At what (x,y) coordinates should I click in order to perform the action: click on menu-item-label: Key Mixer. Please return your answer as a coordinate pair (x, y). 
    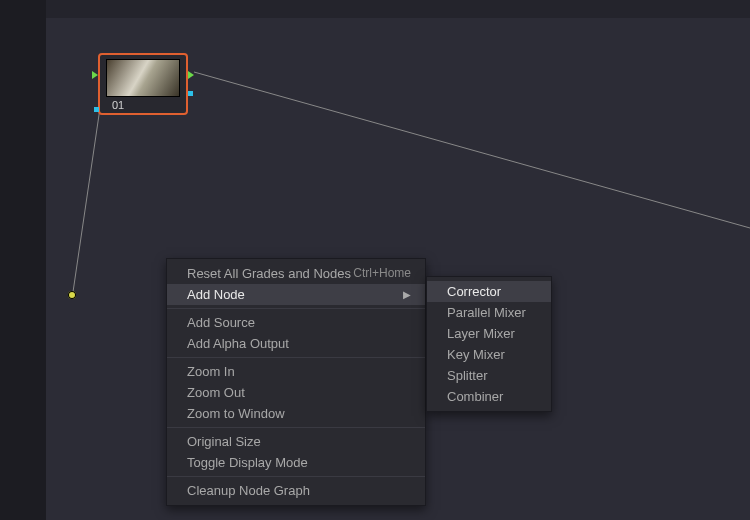
    Looking at the image, I should click on (476, 354).